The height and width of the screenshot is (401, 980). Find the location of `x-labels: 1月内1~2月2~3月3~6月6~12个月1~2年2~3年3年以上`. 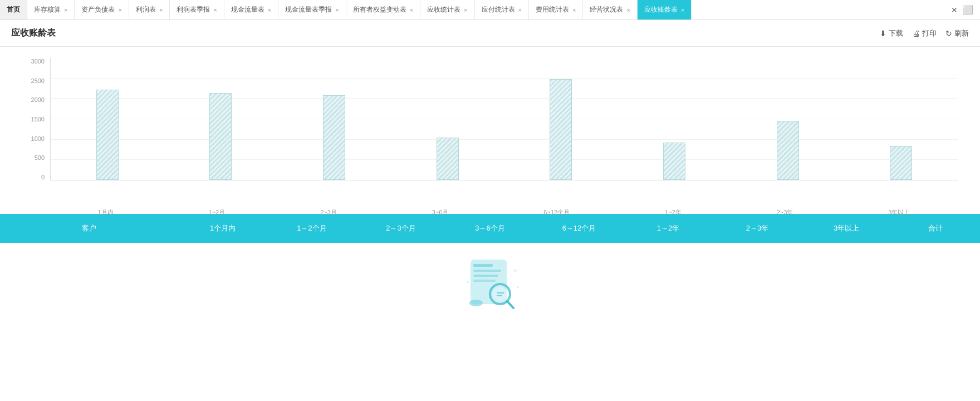

x-labels: 1月内1~2月2~3月3~6月6~12个月1~2年2~3年3年以上 is located at coordinates (504, 213).